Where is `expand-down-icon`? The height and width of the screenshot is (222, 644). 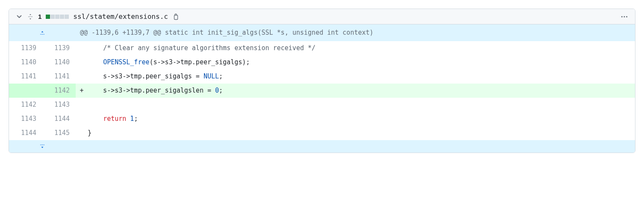 expand-down-icon is located at coordinates (42, 147).